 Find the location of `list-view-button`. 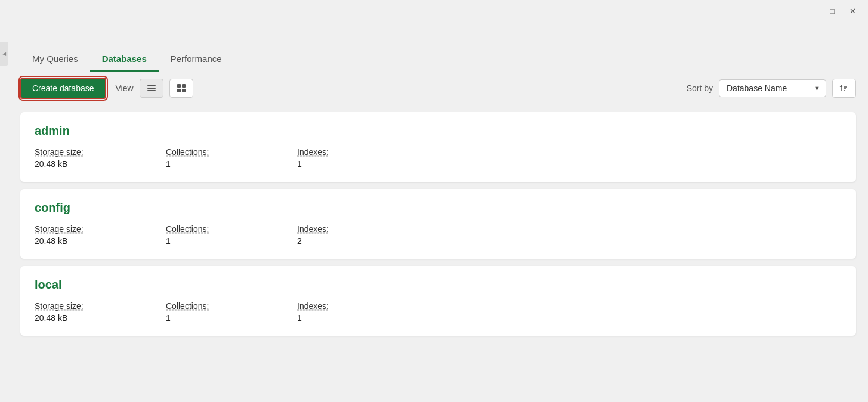

list-view-button is located at coordinates (152, 88).